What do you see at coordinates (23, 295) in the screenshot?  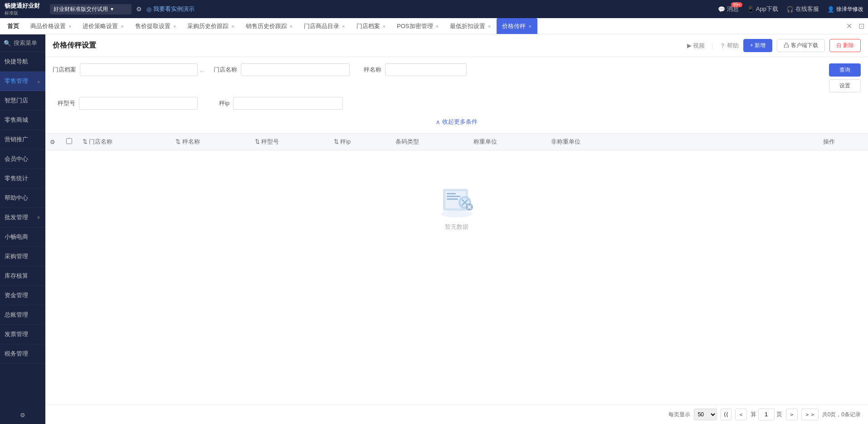 I see `sidebar-item-finance: 资金管理` at bounding box center [23, 295].